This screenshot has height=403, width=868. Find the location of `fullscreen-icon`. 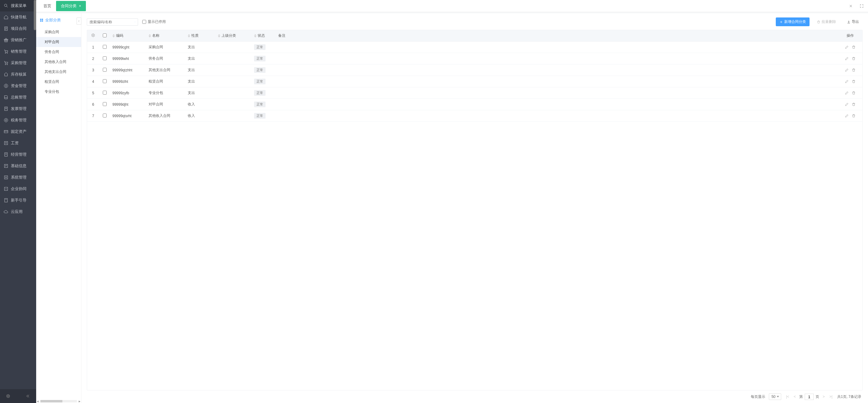

fullscreen-icon is located at coordinates (862, 6).